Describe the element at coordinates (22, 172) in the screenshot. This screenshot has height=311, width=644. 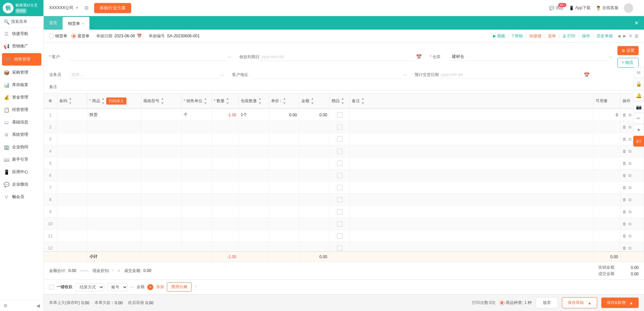
I see `sidebar-item-app-center: 📱 应用中心` at that location.